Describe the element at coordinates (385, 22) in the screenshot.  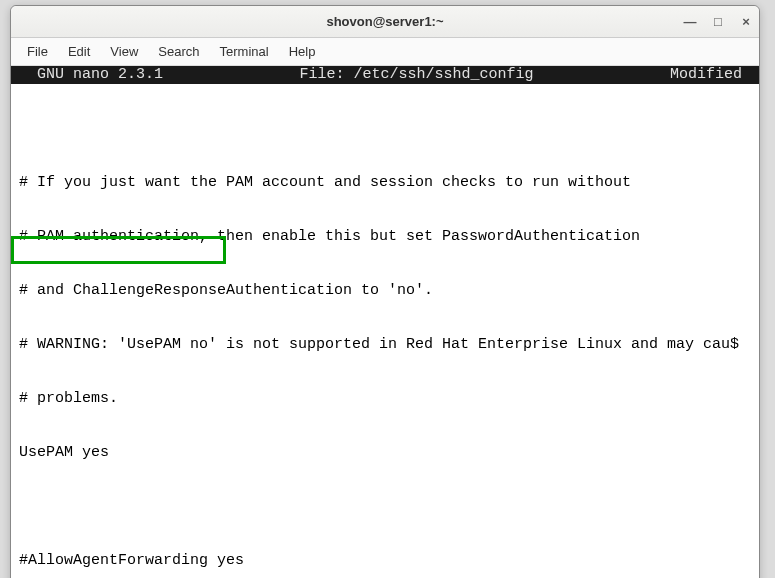
I see `titlebar: shovon@server1:~ — □ ×` at that location.